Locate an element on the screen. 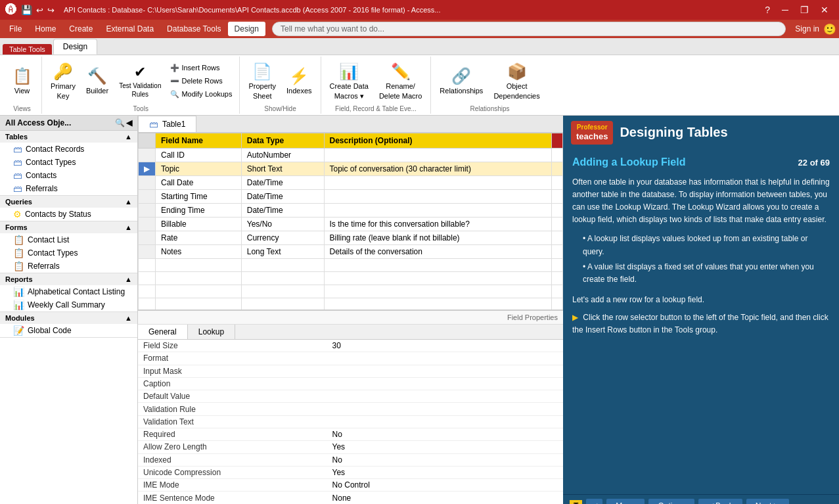 Image resolution: width=839 pixels, height=504 pixels. sidebar-item-global-code: 📝 Global Code is located at coordinates (68, 331).